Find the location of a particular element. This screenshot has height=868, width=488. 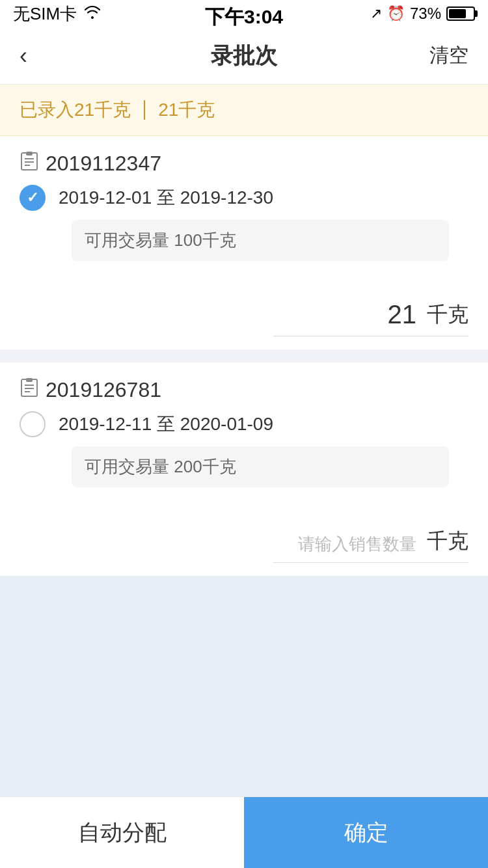

battery-percent: 73% is located at coordinates (426, 14).